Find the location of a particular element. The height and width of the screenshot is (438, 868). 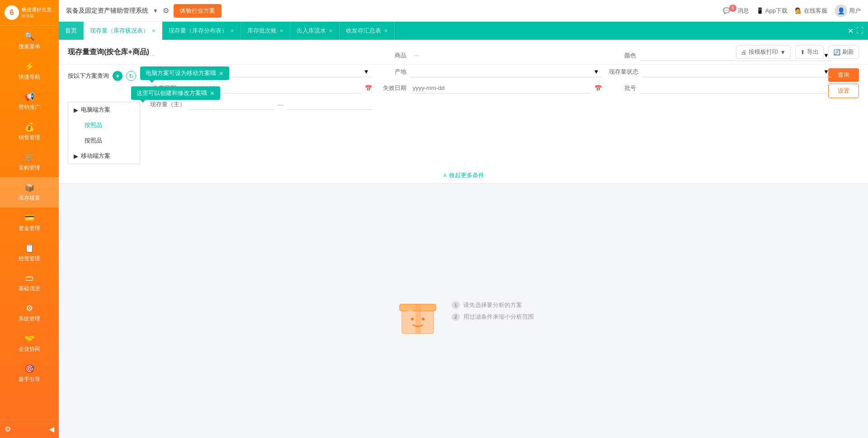

tab-close-all-icon: ✕ is located at coordinates (851, 31).